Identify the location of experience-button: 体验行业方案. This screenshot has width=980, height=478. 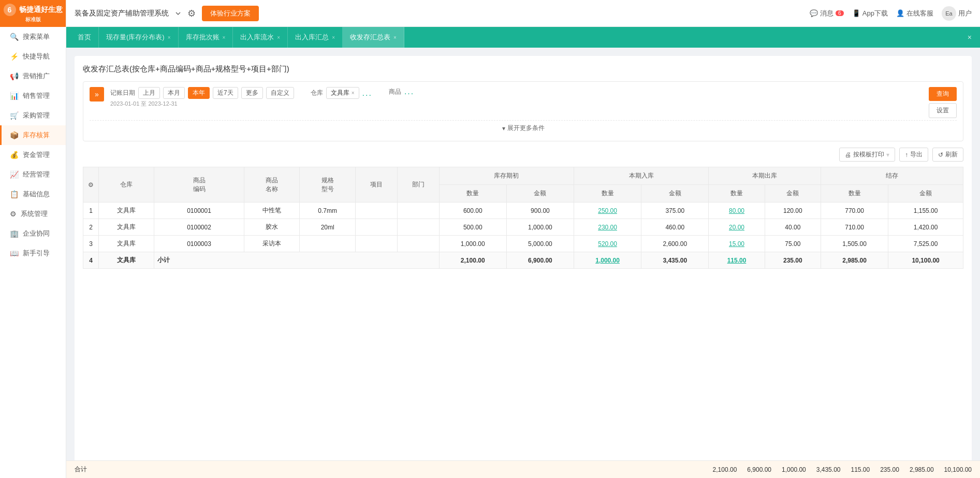
(230, 13).